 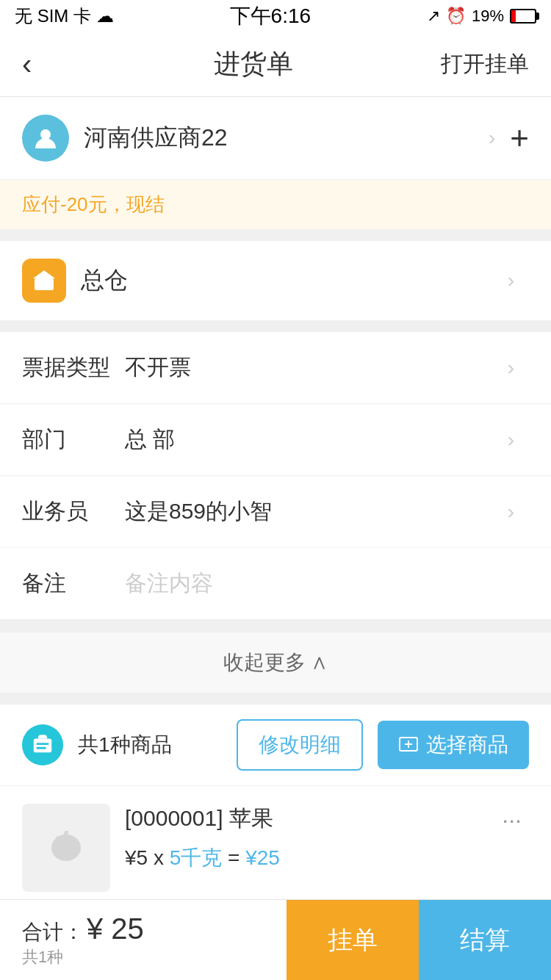 I want to click on warehouse-row: 总仓 ›, so click(x=276, y=281).